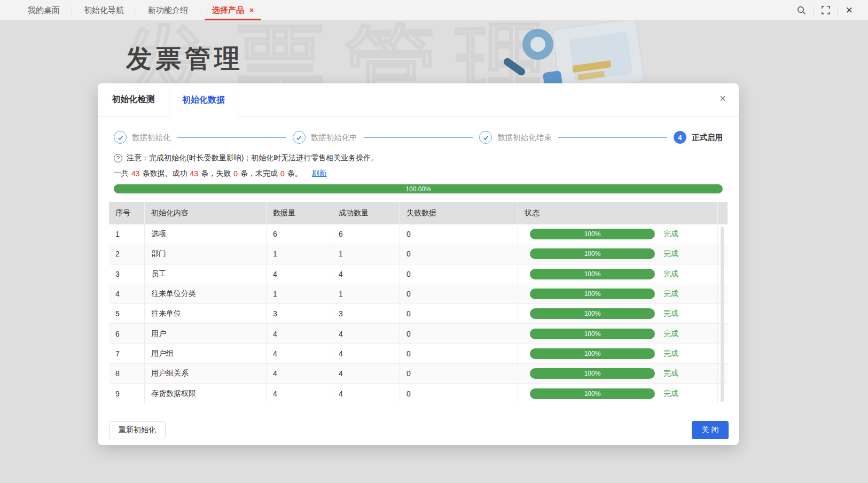 The height and width of the screenshot is (483, 868). Describe the element at coordinates (127, 373) in the screenshot. I see `cell-no: 8` at that location.